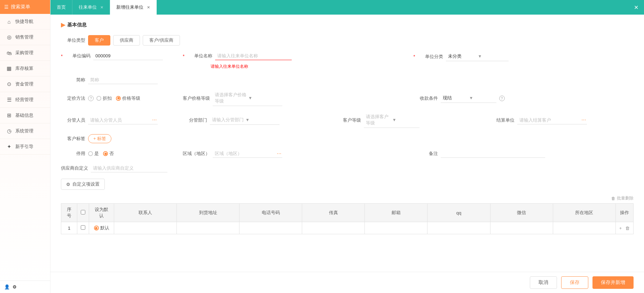  I want to click on sidebar-item-operations: ☰ 经营管理, so click(25, 100).